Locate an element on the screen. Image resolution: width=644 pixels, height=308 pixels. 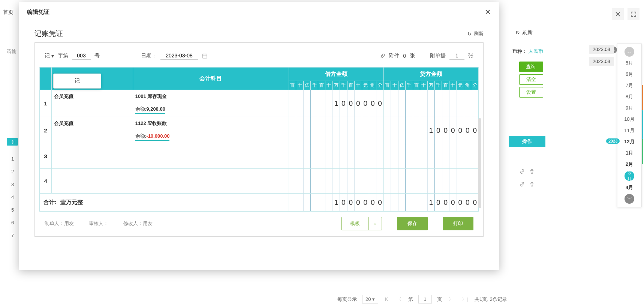
bg-refresh-button: ↻ 刷新 is located at coordinates (524, 33).